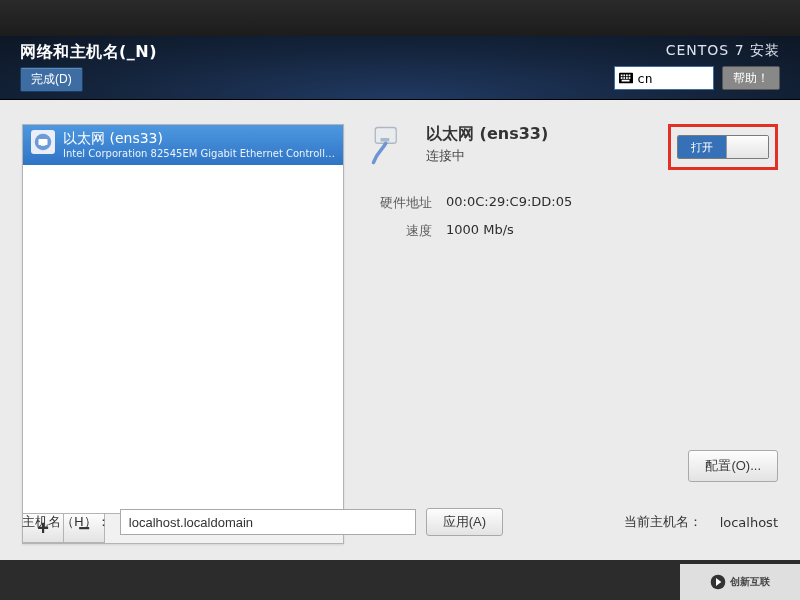 This screenshot has height=600, width=800. Describe the element at coordinates (391, 145) in the screenshot. I see `ethernet-large-icon` at that location.